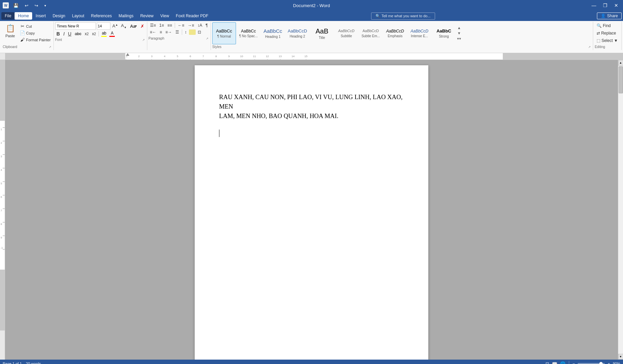  I want to click on clear-formatting-button: ✗, so click(142, 26).